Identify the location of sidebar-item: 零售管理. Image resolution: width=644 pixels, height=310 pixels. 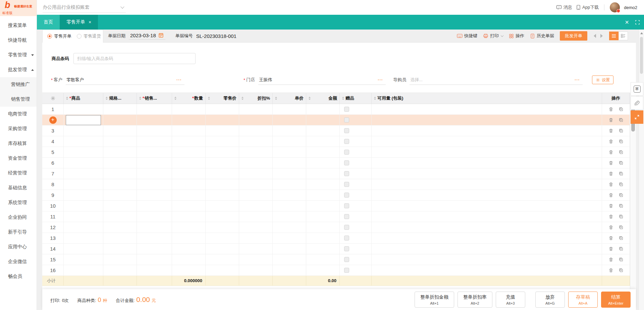
(18, 55).